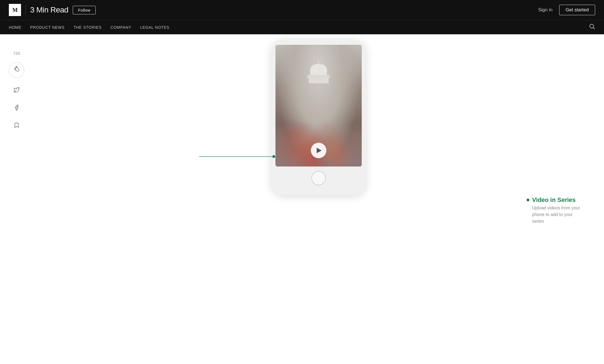  Describe the element at coordinates (319, 178) in the screenshot. I see `phone-home-button` at that location.